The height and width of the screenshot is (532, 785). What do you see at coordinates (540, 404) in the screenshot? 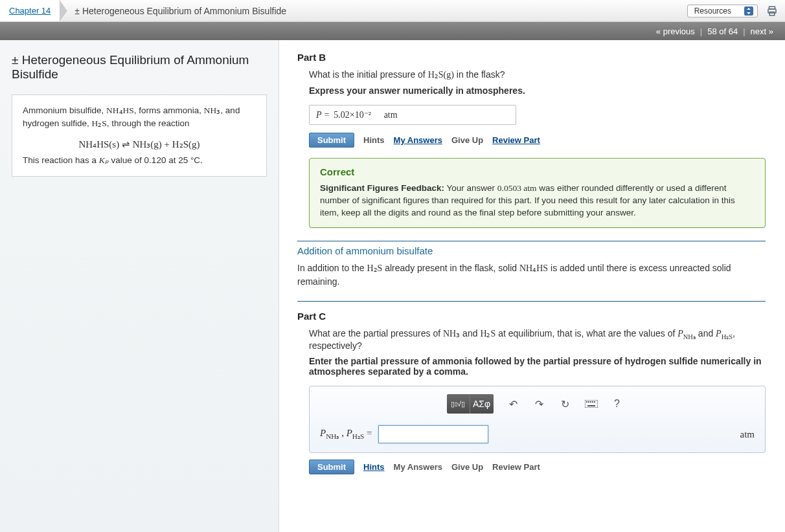
I see `redo-icon: ↷` at bounding box center [540, 404].